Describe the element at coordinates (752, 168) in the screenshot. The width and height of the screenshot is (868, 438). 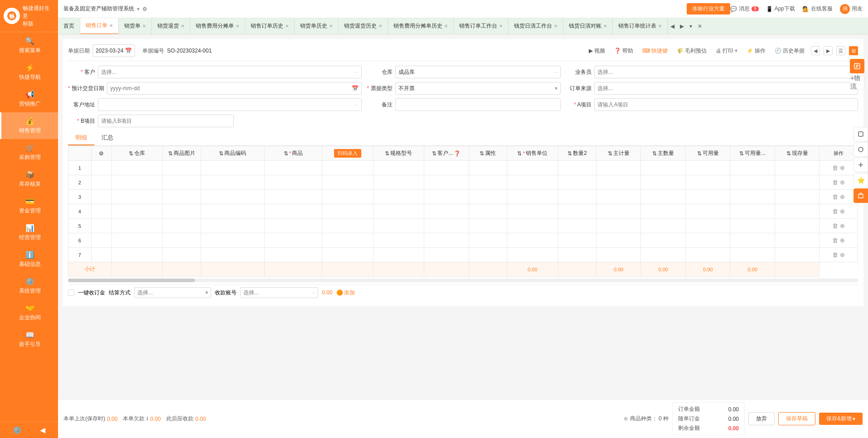
I see `row-1-available2` at that location.